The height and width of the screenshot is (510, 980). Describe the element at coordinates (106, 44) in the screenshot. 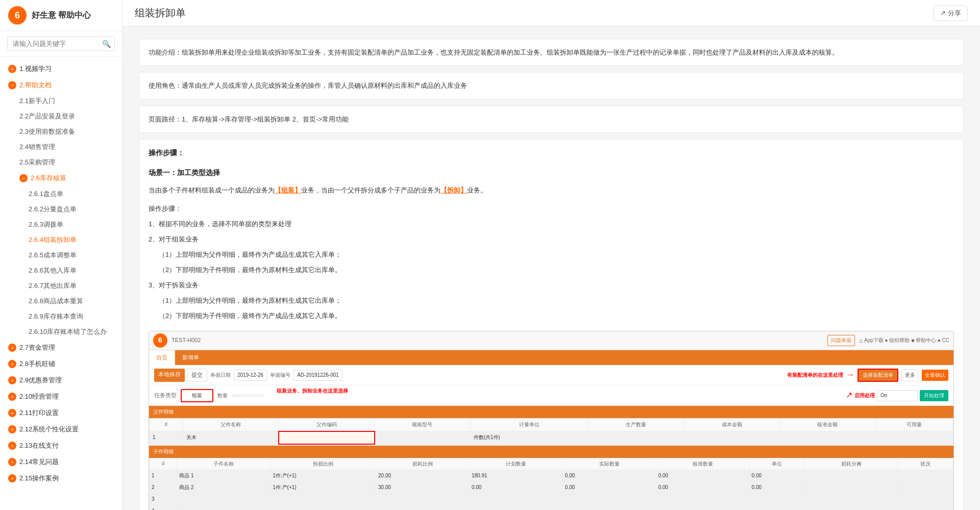

I see `search-icon: 🔍` at that location.